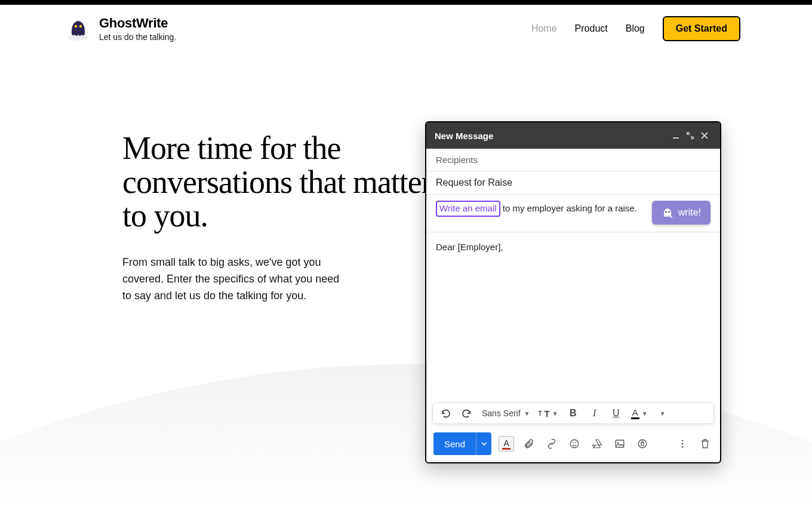 The height and width of the screenshot is (513, 812). Describe the element at coordinates (548, 413) in the screenshot. I see `text-size-icon: TT ▼` at that location.